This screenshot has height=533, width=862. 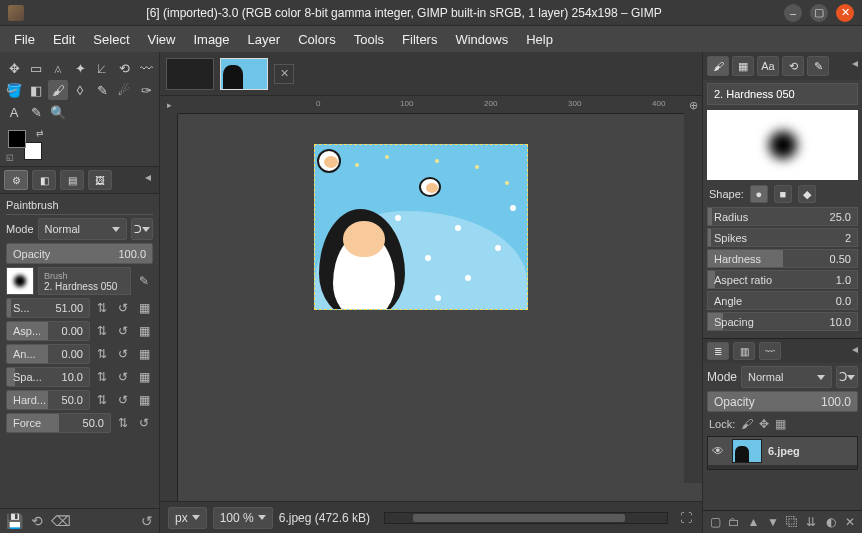 I want to click on delete-layer-icon: ✕, so click(x=850, y=522).